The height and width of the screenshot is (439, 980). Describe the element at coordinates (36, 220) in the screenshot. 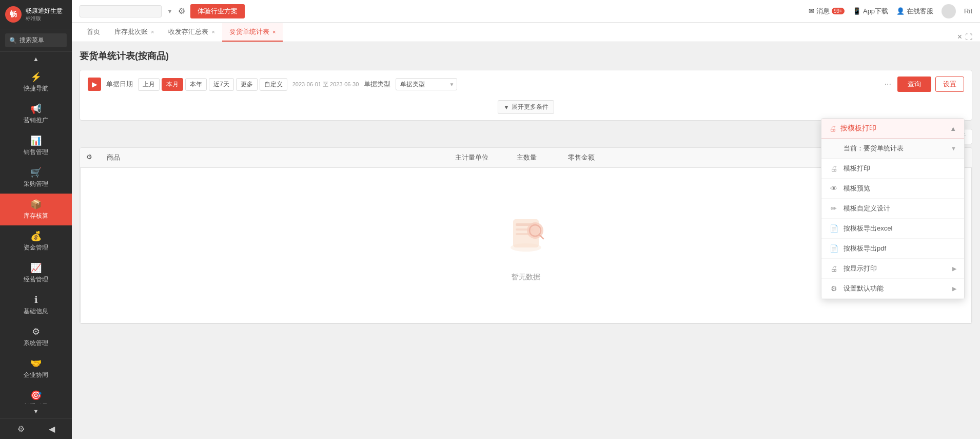

I see `sidebar: 畅 畅康通好生意 标准版 🔍 搜索菜单 ▲ ⚡ 快捷导航 📢 营销推广 📊 销售…` at that location.